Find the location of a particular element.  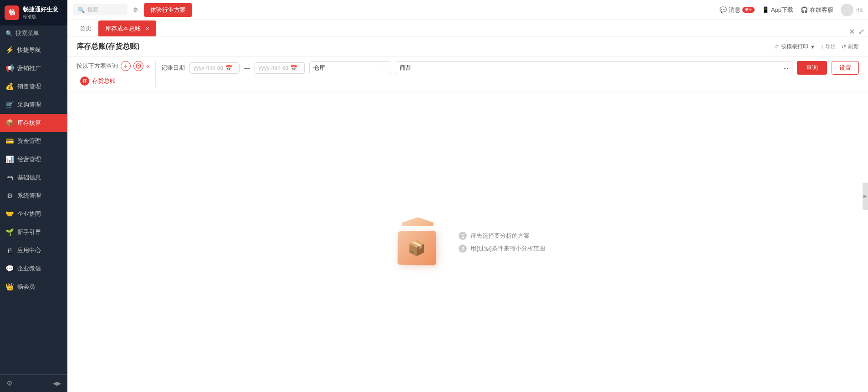

purchase-icon: 🛒 is located at coordinates (10, 105).